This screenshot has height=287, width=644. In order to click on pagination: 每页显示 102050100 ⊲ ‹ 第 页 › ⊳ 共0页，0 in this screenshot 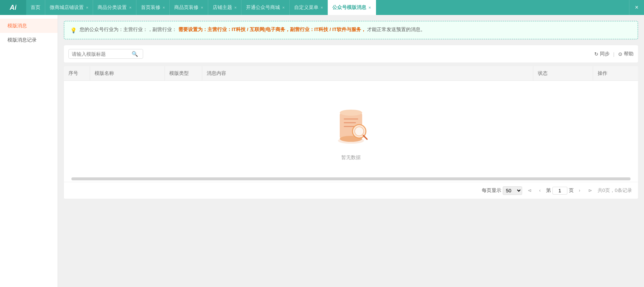, I will do `click(351, 190)`.